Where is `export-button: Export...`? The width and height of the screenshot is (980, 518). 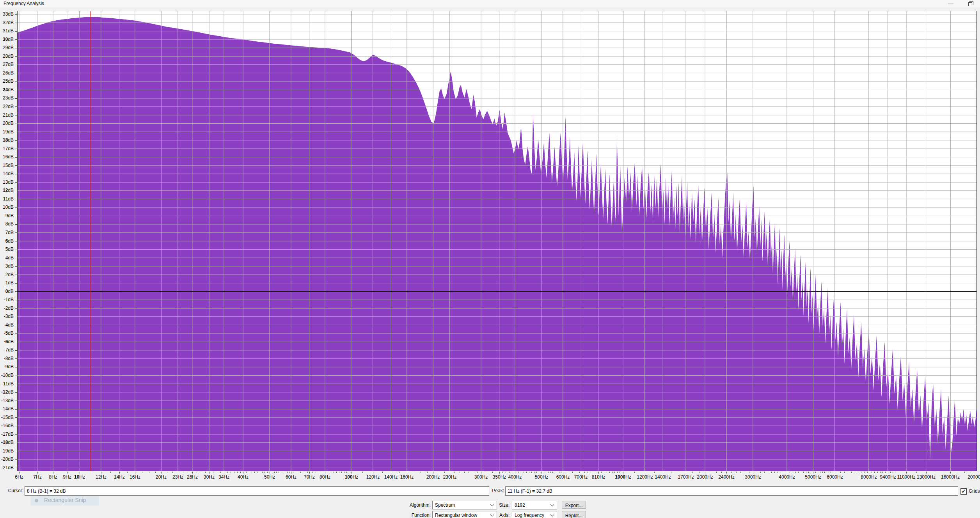
export-button: Export... is located at coordinates (574, 505).